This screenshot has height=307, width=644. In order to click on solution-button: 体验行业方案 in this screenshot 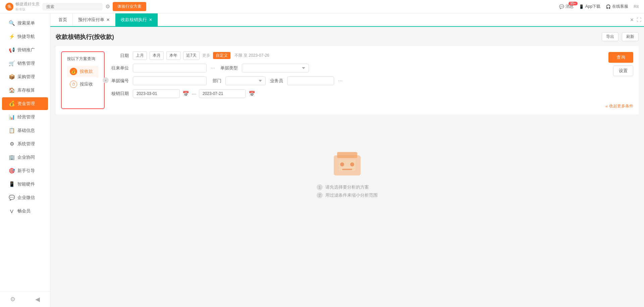, I will do `click(129, 7)`.